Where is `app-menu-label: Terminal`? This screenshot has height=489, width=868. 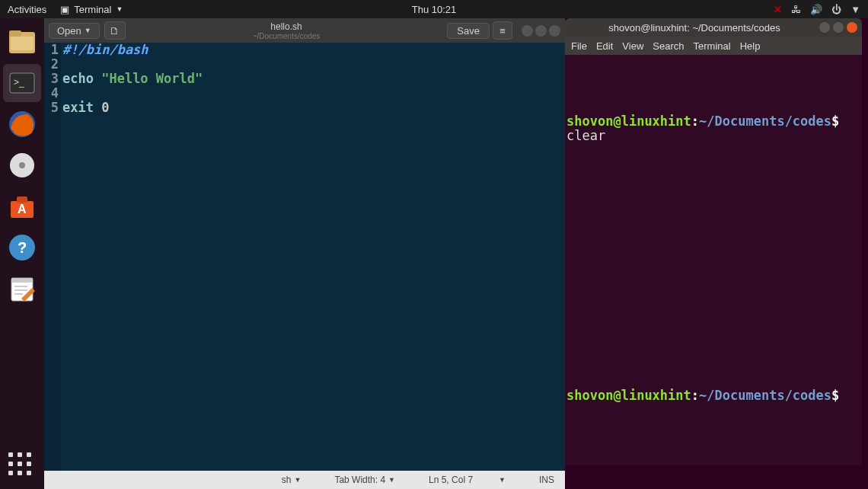 app-menu-label: Terminal is located at coordinates (93, 9).